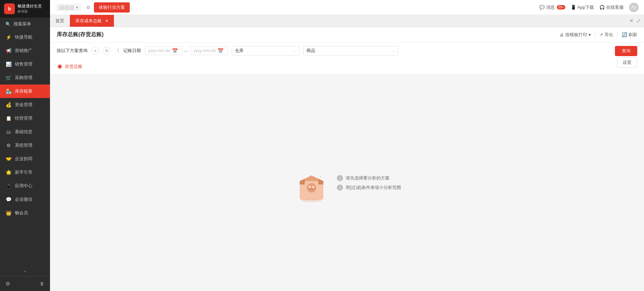  I want to click on sidebar-item-finance: 💰 资金管理, so click(25, 105).